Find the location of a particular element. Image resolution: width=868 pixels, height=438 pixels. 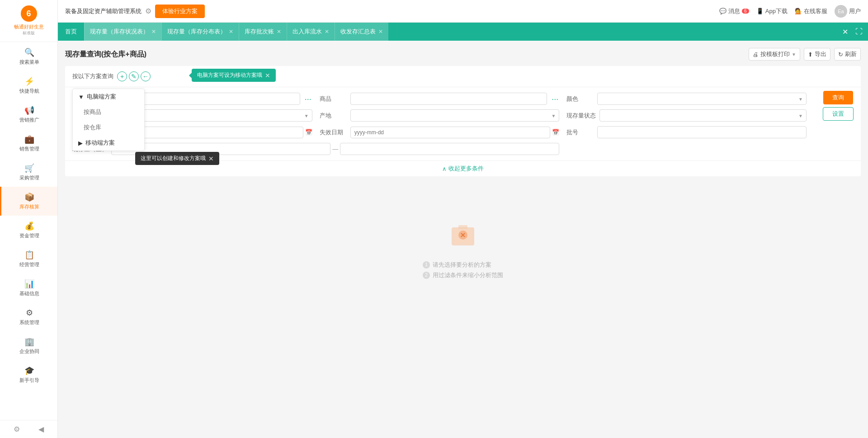

edit-tooltip: 这里可以创建和修改方案哦 ✕ is located at coordinates (177, 158).